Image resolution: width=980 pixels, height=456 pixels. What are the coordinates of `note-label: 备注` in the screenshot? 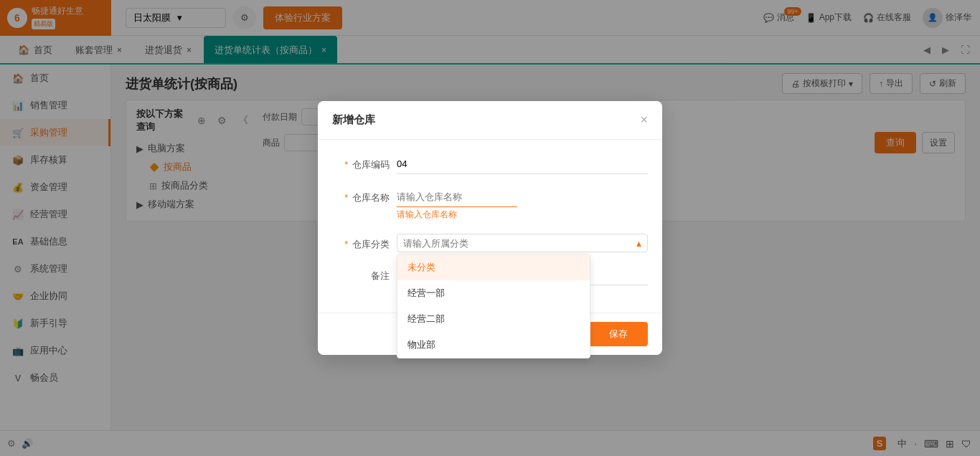 It's located at (361, 274).